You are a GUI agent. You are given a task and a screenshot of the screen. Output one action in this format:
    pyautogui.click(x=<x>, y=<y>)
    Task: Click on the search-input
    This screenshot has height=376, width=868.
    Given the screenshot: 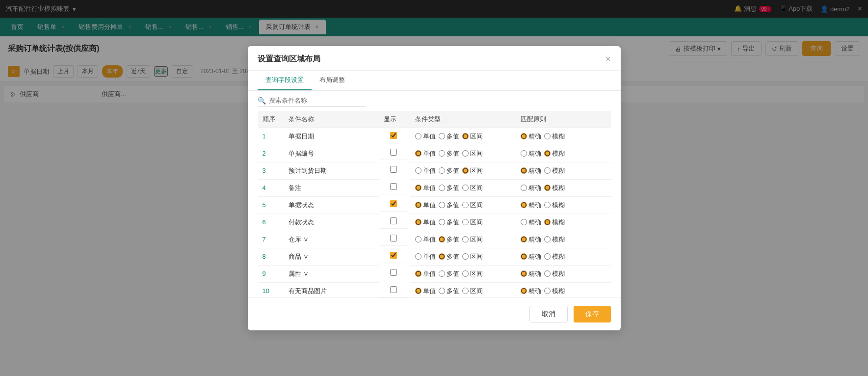 What is the action you would take?
    pyautogui.click(x=313, y=100)
    